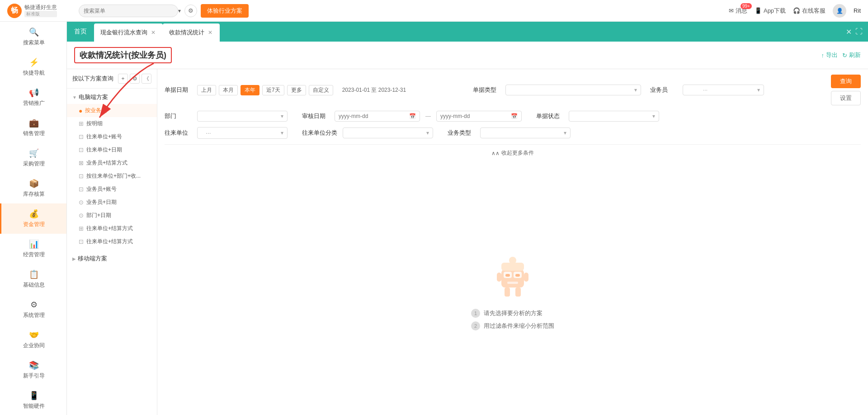 This screenshot has height=415, width=868. I want to click on sales-icon: 💼, so click(34, 123).